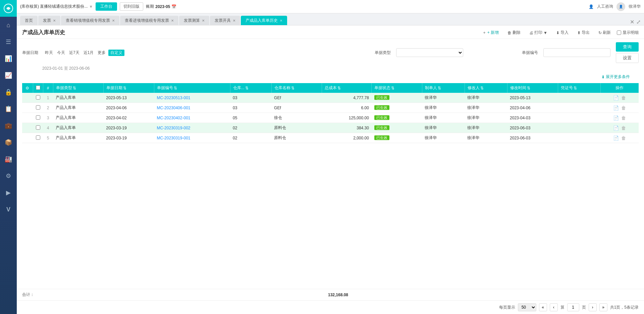 This screenshot has height=314, width=644. What do you see at coordinates (624, 98) in the screenshot?
I see `row-delete-icon-1: 🗑` at bounding box center [624, 98].